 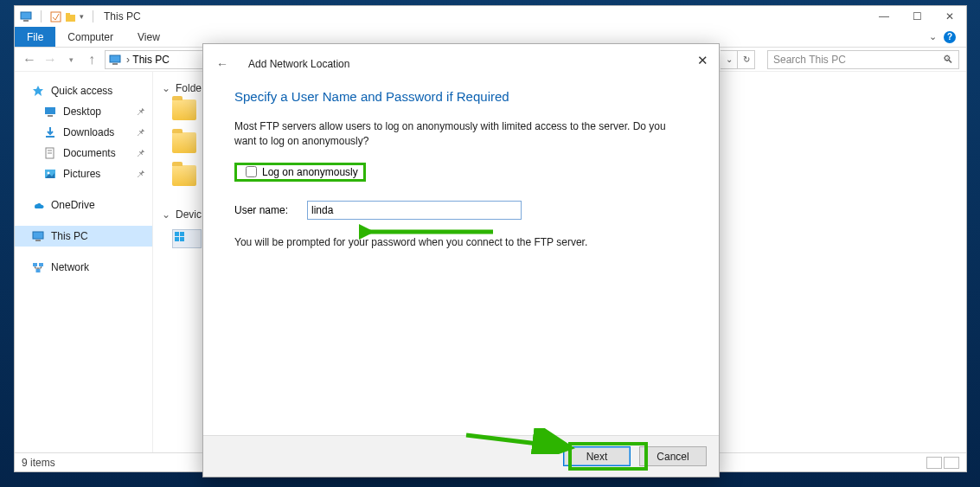 What do you see at coordinates (82, 112) in the screenshot?
I see `sidebar-item-label: Desktop` at bounding box center [82, 112].